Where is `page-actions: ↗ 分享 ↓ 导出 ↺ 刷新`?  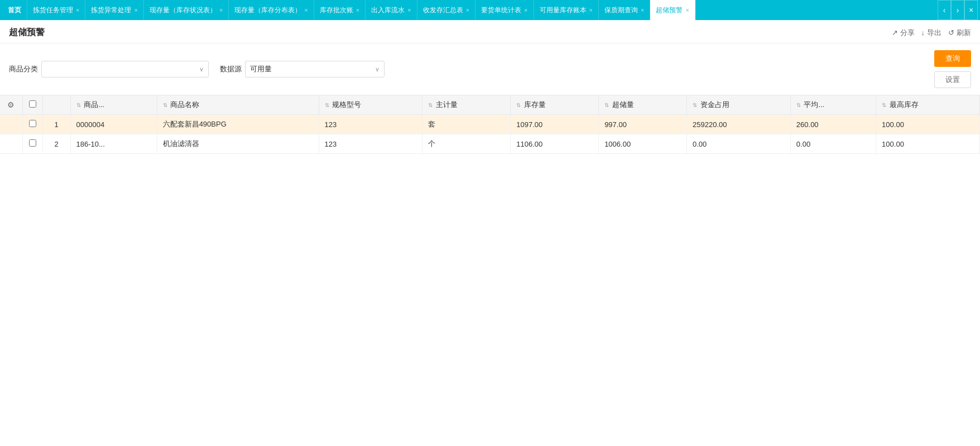 page-actions: ↗ 分享 ↓ 导出 ↺ 刷新 is located at coordinates (932, 33).